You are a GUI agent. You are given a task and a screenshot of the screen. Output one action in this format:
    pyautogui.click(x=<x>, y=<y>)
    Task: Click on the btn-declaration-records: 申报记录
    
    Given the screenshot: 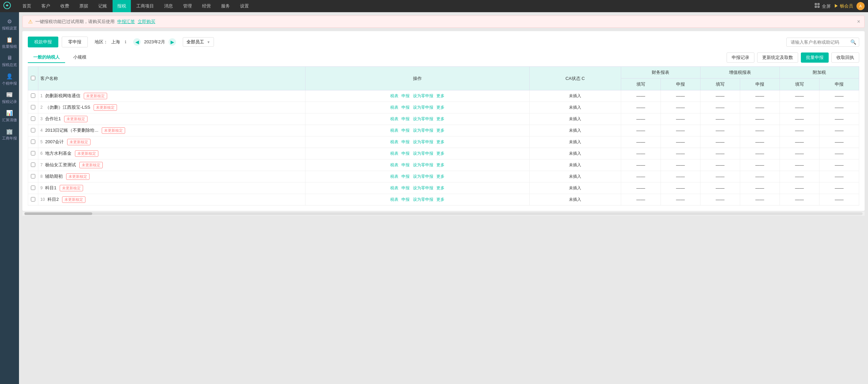 What is the action you would take?
    pyautogui.click(x=741, y=58)
    